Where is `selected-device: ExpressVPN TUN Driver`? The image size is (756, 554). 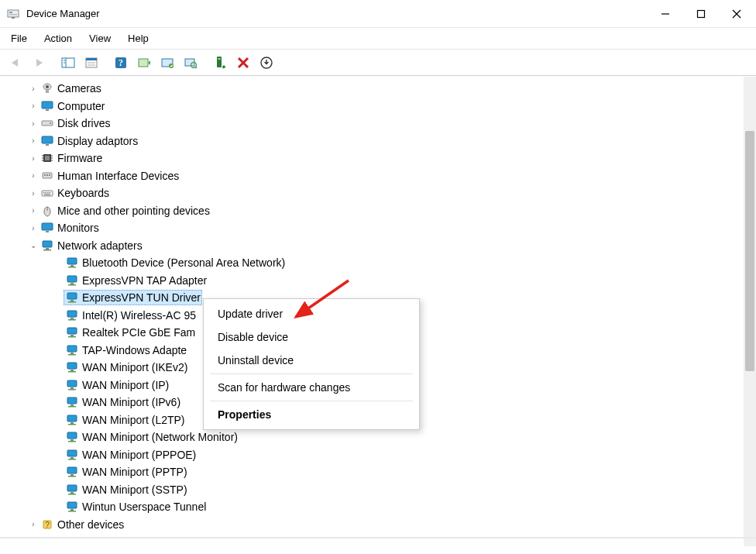
selected-device: ExpressVPN TUN Driver is located at coordinates (133, 298).